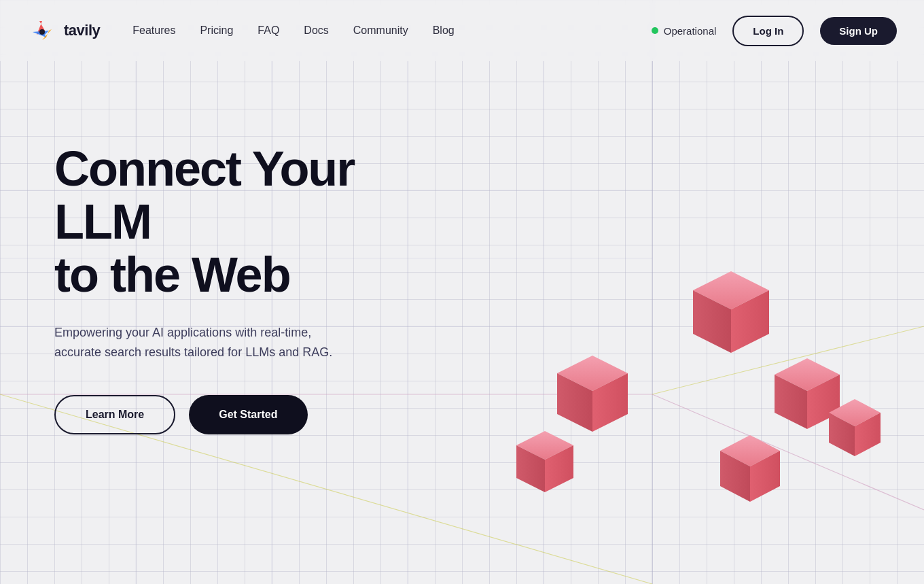  What do you see at coordinates (444, 31) in the screenshot?
I see `nav-blog: Blog` at bounding box center [444, 31].